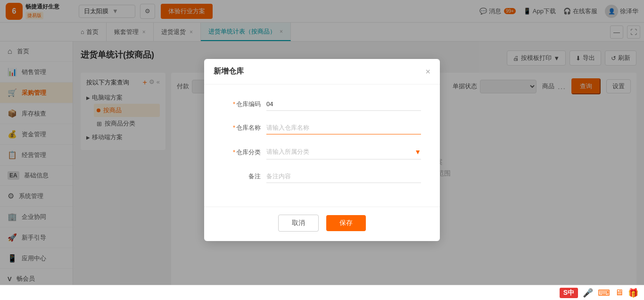 The width and height of the screenshot is (644, 300). What do you see at coordinates (322, 292) in the screenshot?
I see `status-bar: S中 🎤 ⌨ 🖥 🎁` at bounding box center [322, 292].